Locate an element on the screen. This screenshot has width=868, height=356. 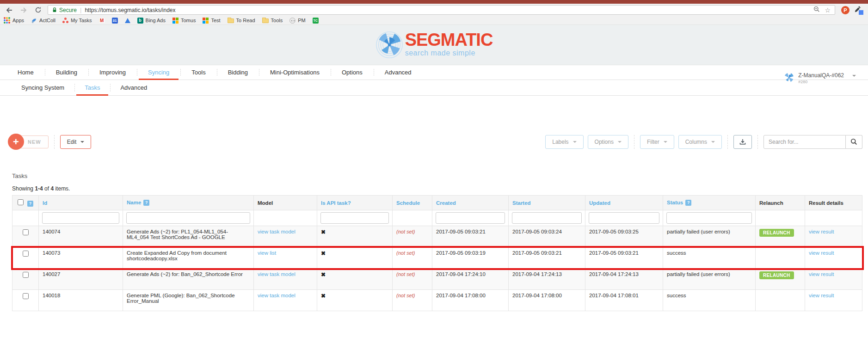
bookmark-analytics is located at coordinates (128, 20).